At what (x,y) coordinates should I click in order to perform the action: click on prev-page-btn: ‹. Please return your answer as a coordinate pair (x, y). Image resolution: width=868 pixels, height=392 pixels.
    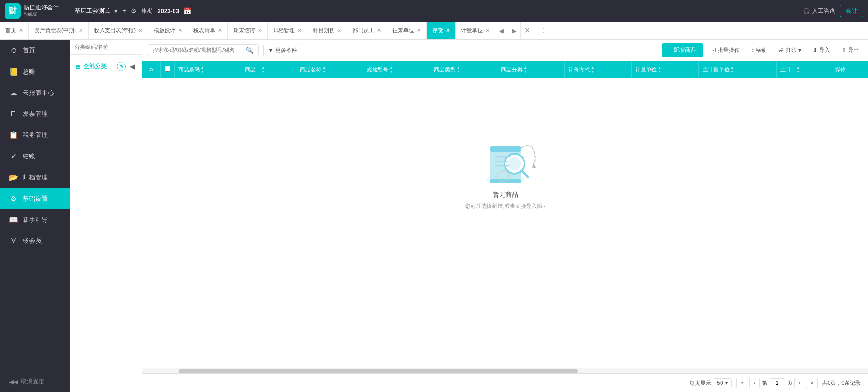
    Looking at the image, I should click on (755, 383).